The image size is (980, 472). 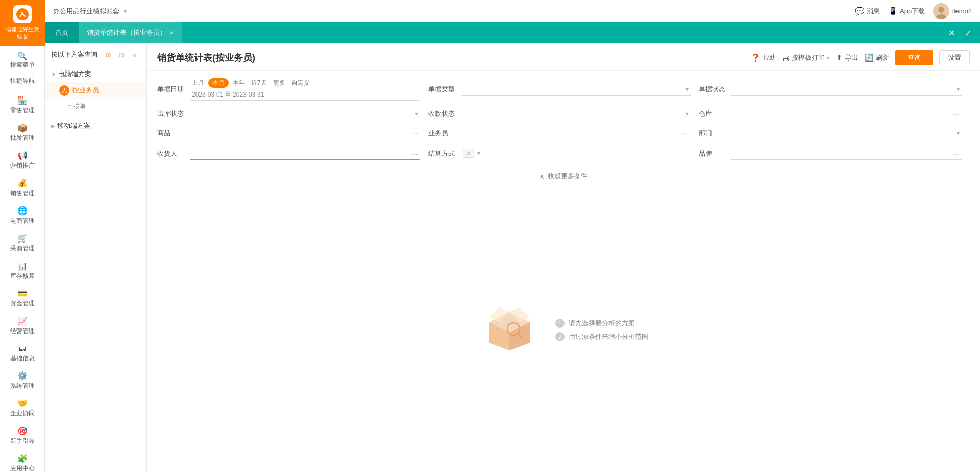 I want to click on warehouse-input, so click(x=846, y=114).